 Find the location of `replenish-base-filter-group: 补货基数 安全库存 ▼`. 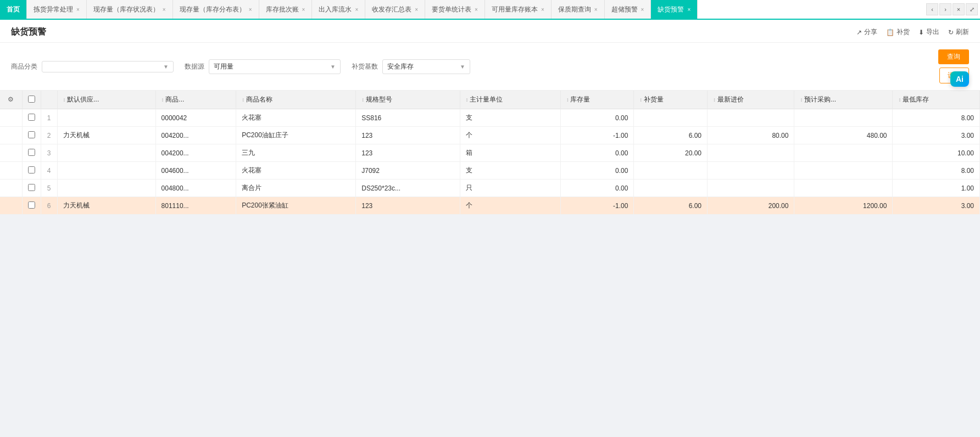

replenish-base-filter-group: 补货基数 安全库存 ▼ is located at coordinates (411, 67).